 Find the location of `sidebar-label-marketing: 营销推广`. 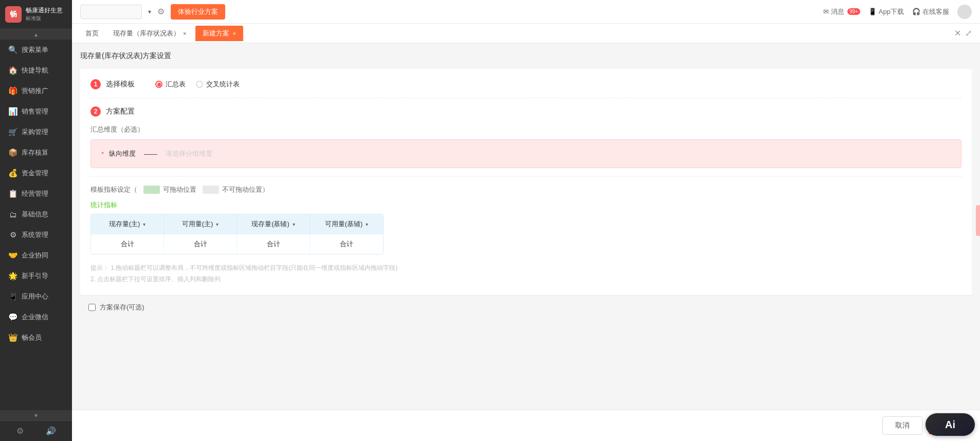

sidebar-label-marketing: 营销推广 is located at coordinates (35, 91).